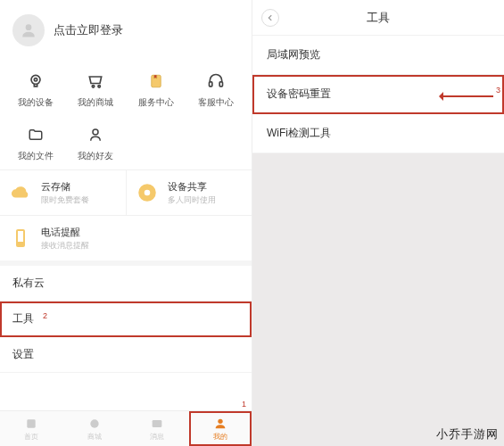  I want to click on phone-icon, so click(21, 238).